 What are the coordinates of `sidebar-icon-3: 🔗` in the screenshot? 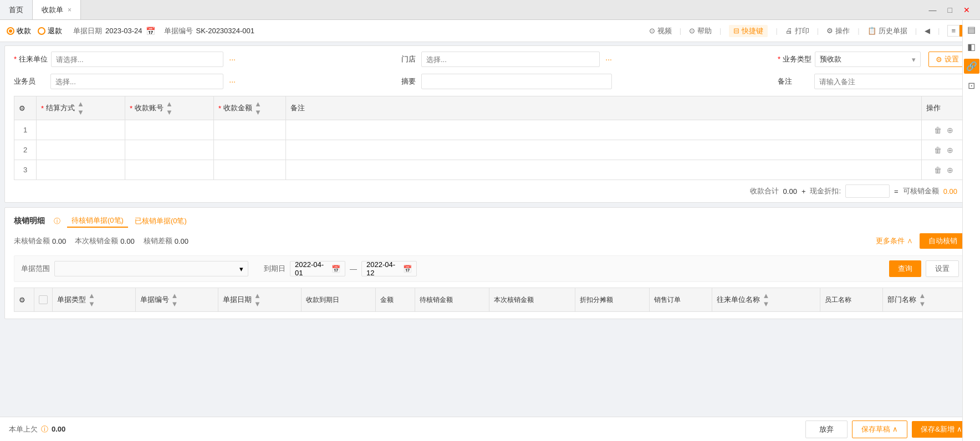 It's located at (972, 66).